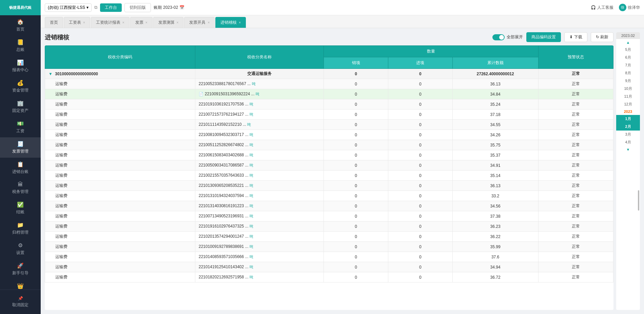  What do you see at coordinates (628, 119) in the screenshot?
I see `calendar-month-1: 1月` at bounding box center [628, 119].